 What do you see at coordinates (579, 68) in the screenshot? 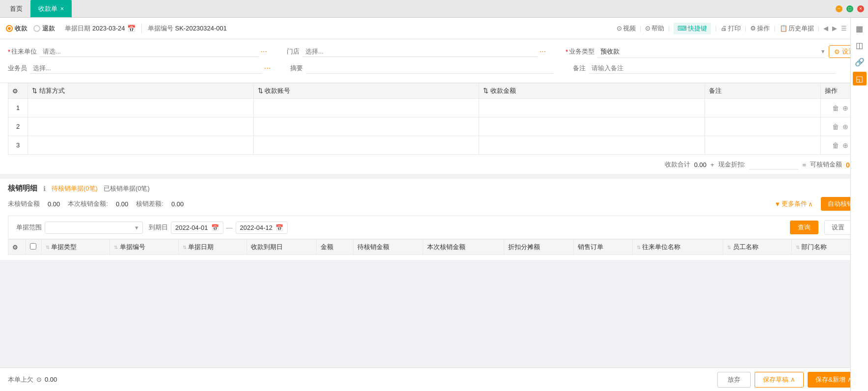
I see `remark-label: 备注` at bounding box center [579, 68].